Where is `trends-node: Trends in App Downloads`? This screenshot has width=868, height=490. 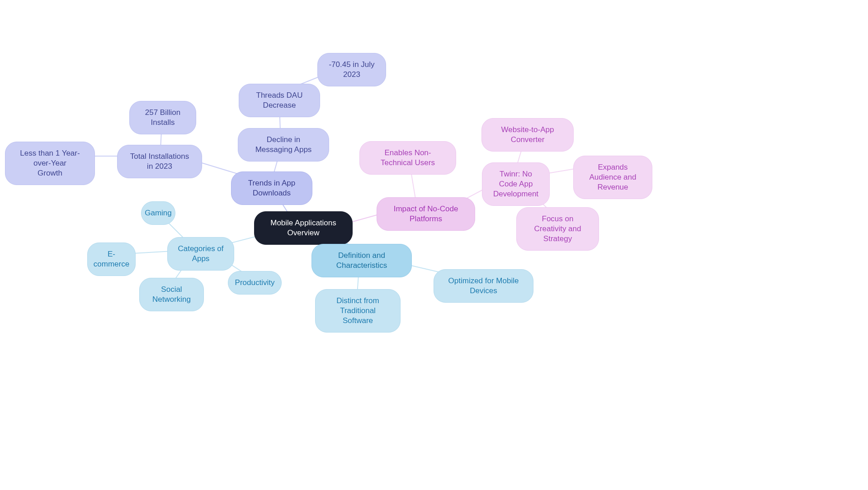 trends-node: Trends in App Downloads is located at coordinates (272, 188).